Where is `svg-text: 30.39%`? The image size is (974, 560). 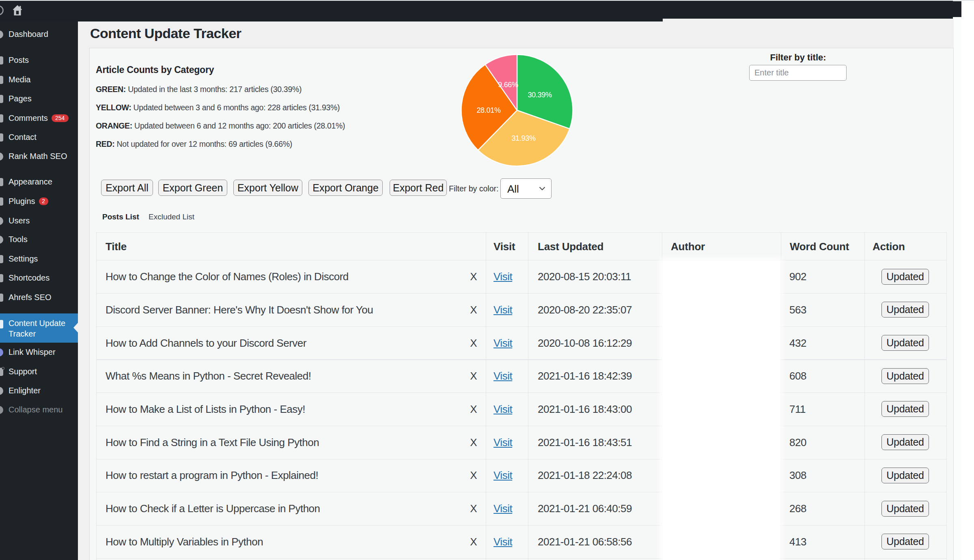 svg-text: 30.39% is located at coordinates (540, 95).